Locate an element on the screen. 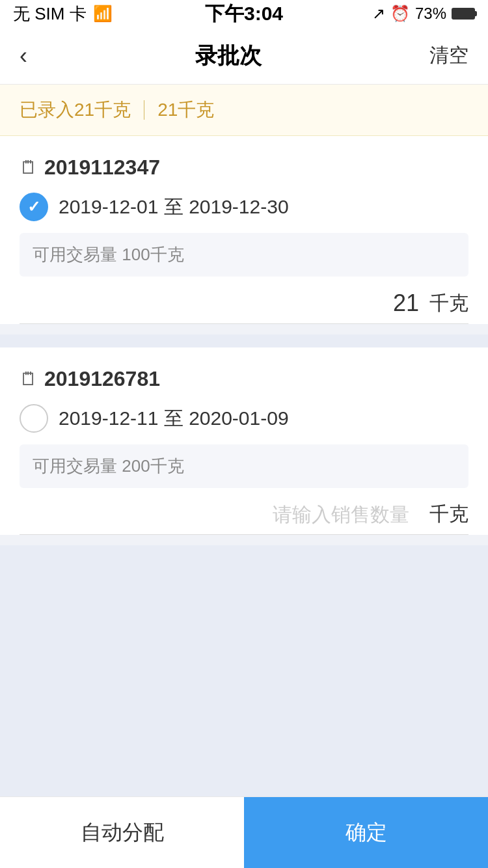  recorded-value: 21千克 is located at coordinates (186, 110).